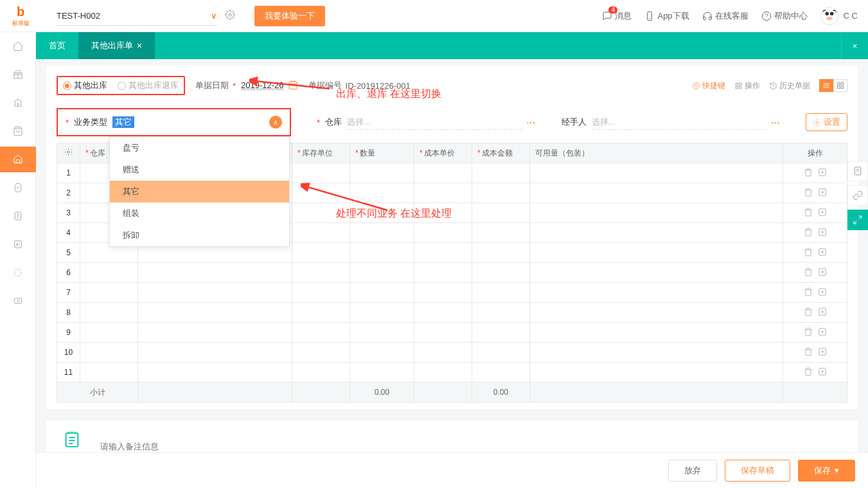  Describe the element at coordinates (693, 471) in the screenshot. I see `discard-button: 放弃` at that location.